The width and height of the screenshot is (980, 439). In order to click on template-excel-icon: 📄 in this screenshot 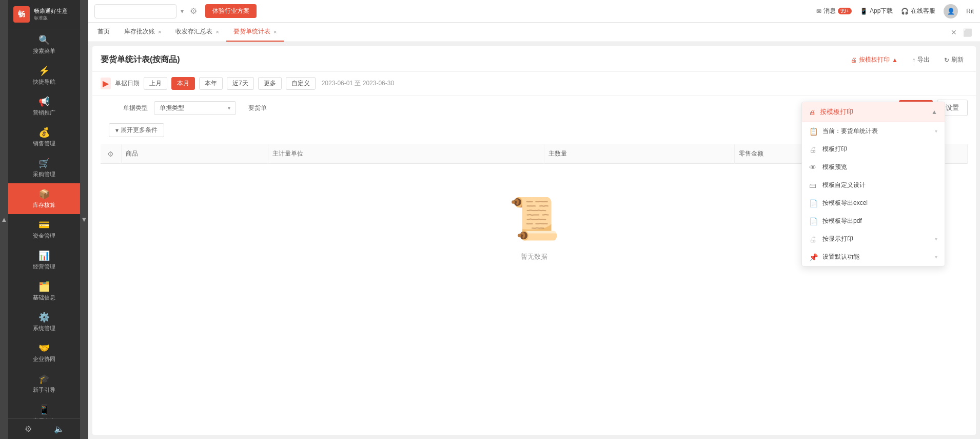, I will do `click(813, 203)`.